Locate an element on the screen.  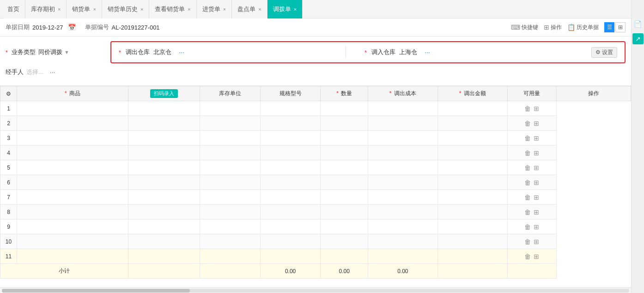
copy-icon-11: ⊞ is located at coordinates (536, 256).